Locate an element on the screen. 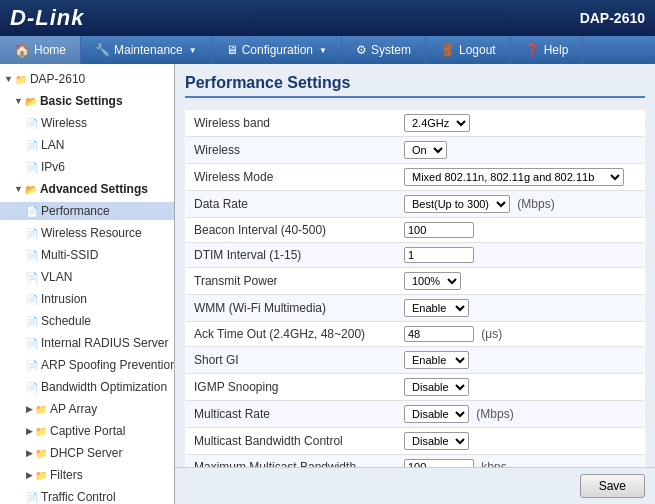 The height and width of the screenshot is (504, 655). sidebar-item-advanced-settings: ▼ 📂 Advanced Settings is located at coordinates (87, 189).